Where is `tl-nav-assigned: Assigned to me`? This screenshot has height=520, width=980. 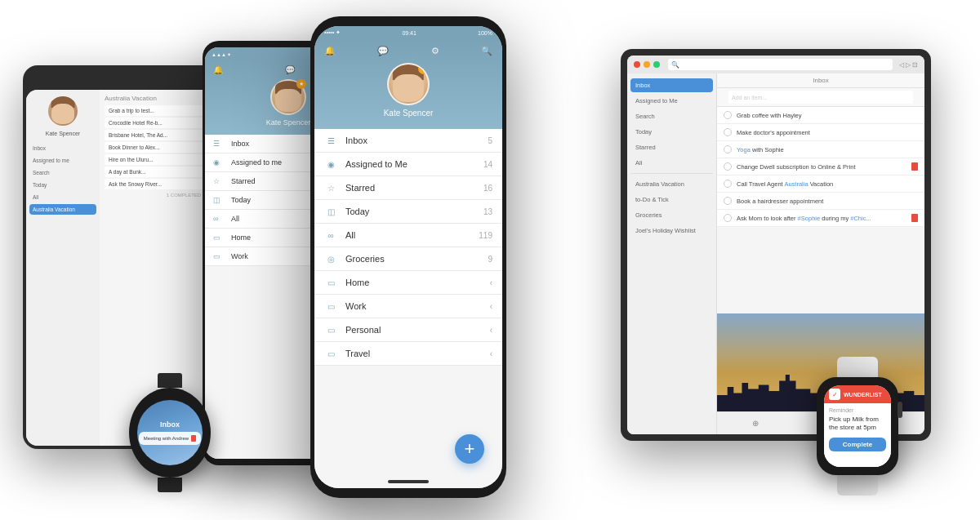 tl-nav-assigned: Assigned to me is located at coordinates (63, 160).